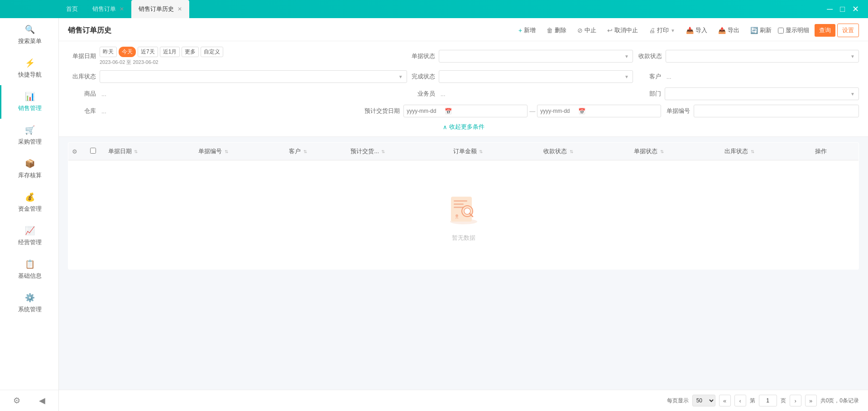 The width and height of the screenshot is (868, 411). I want to click on warehouse-label: 仓库, so click(84, 111).